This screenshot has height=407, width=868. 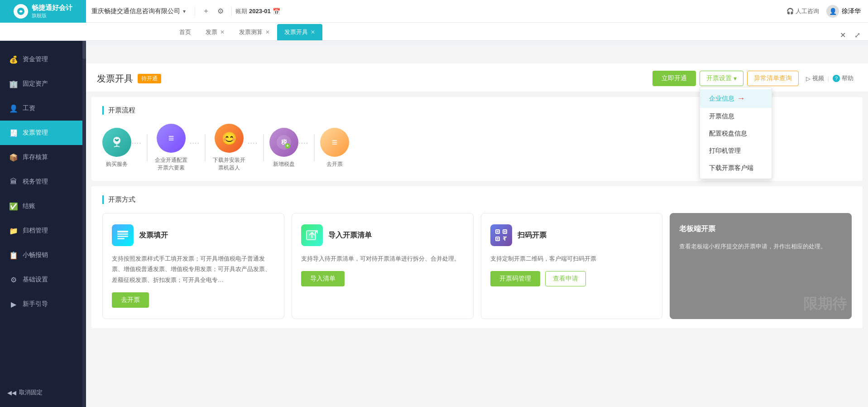 What do you see at coordinates (566, 279) in the screenshot?
I see `view-apply-btn: 查看申请` at bounding box center [566, 279].